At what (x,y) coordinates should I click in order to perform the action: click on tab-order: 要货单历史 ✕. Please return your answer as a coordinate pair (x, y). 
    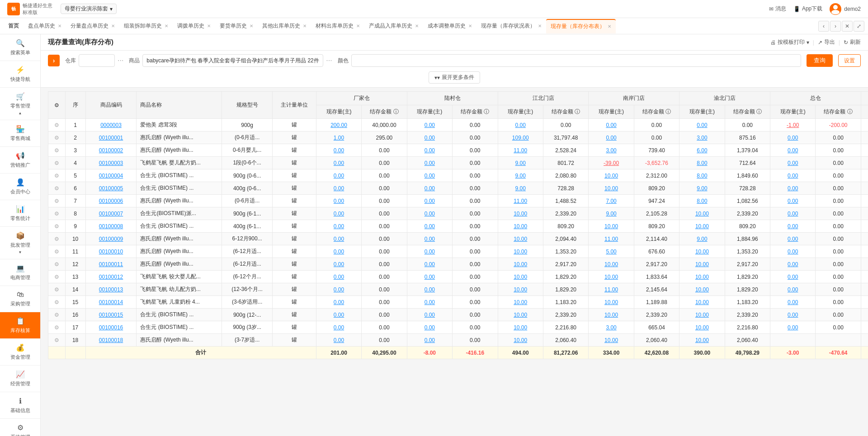
    Looking at the image, I should click on (236, 26).